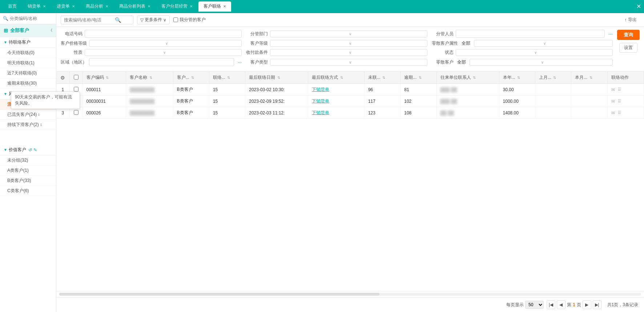  I want to click on row-1-checkbox, so click(76, 89).